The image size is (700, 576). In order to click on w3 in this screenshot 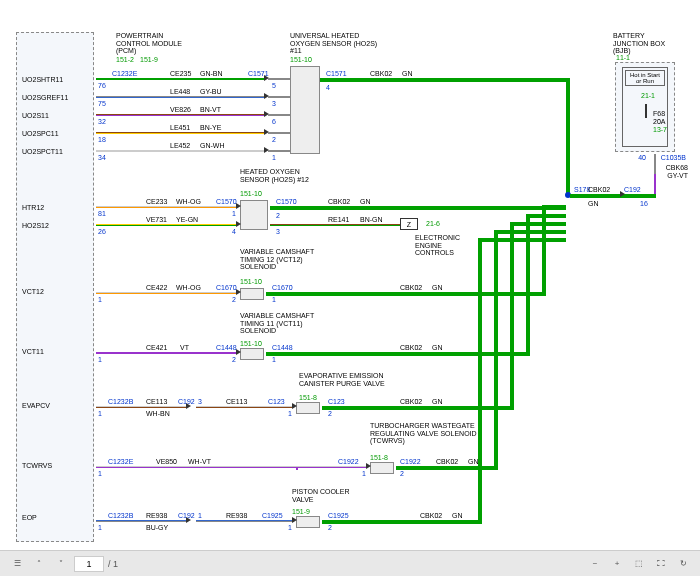, I will do `click(180, 115)`.